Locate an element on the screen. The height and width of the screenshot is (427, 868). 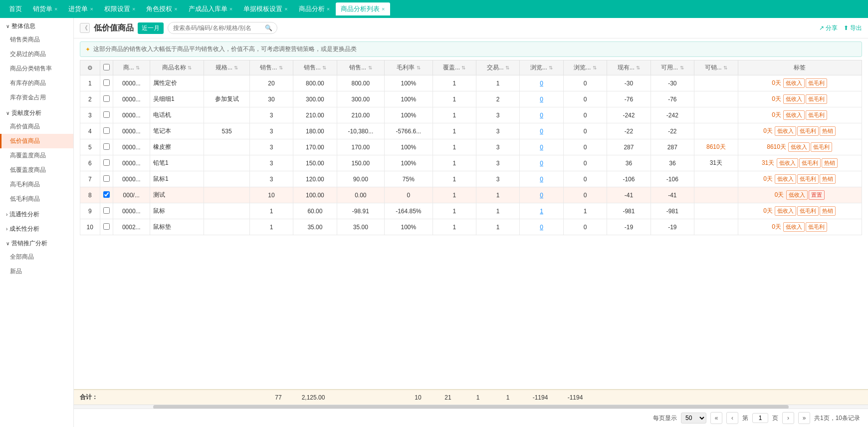
page-number-input is located at coordinates (760, 418).